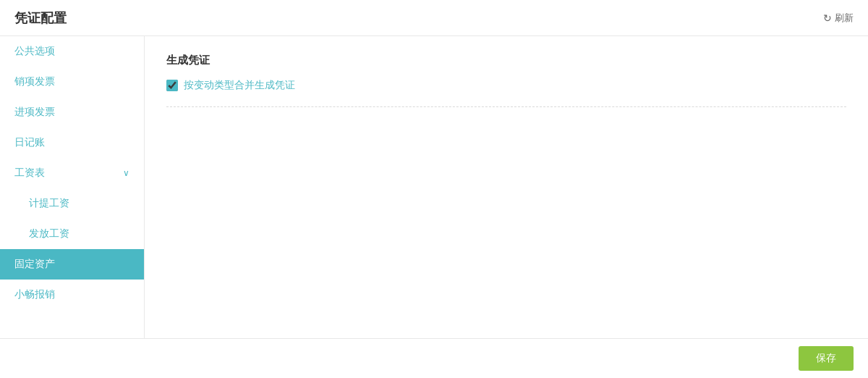  Describe the element at coordinates (506, 85) in the screenshot. I see `checkbox-row: 按变动类型合并生成凭证` at that location.